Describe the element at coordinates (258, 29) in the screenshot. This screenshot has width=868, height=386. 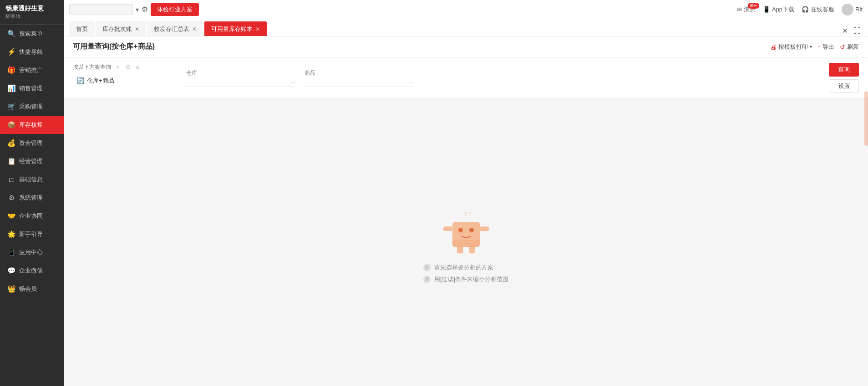
I see `tab-available-close: ✕` at that location.